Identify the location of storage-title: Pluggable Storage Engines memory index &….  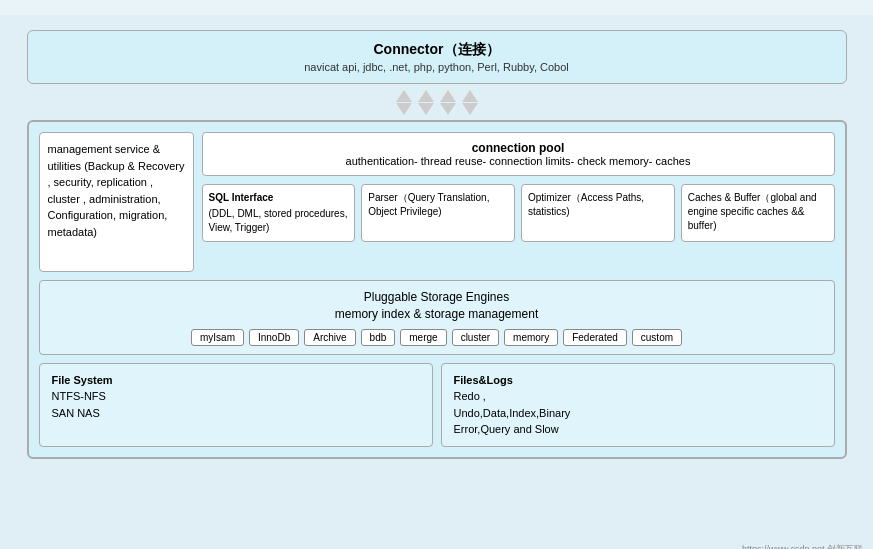
(437, 306).